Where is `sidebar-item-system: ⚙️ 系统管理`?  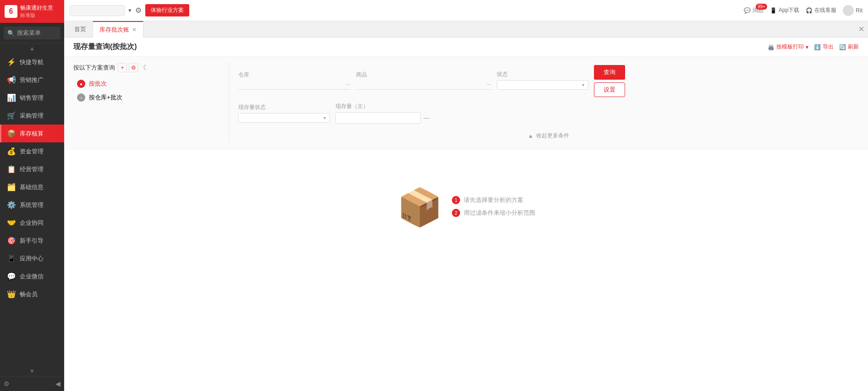 sidebar-item-system: ⚙️ 系统管理 is located at coordinates (32, 205).